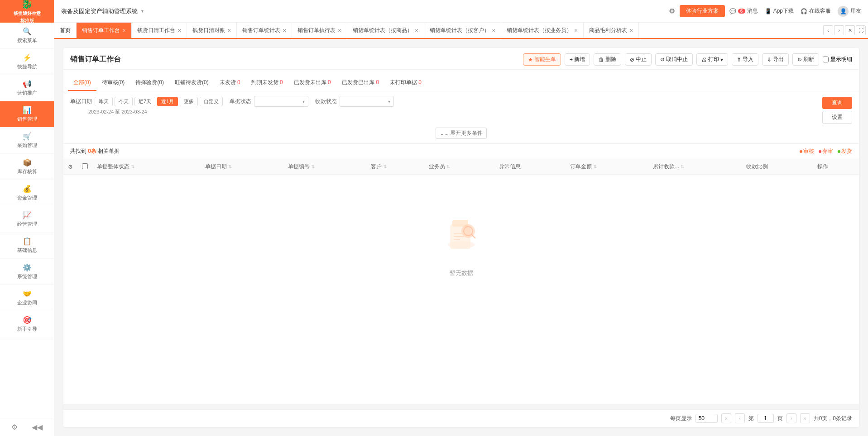 This screenshot has width=868, height=436. Describe the element at coordinates (745, 60) in the screenshot. I see `import-button: ⇑ 导入` at that location.